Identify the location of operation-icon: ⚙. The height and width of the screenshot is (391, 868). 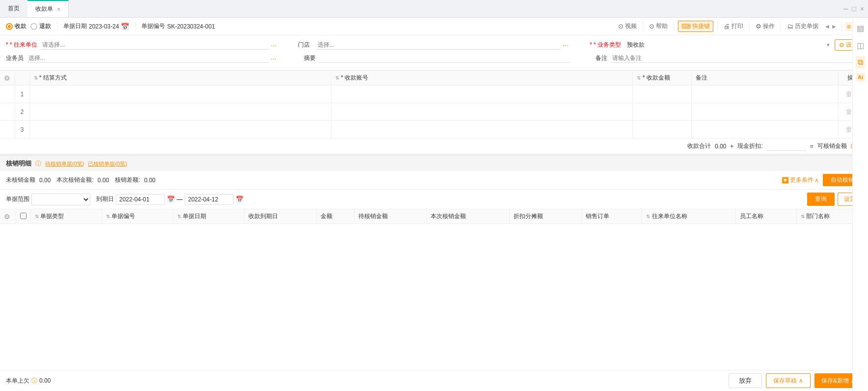
(759, 27).